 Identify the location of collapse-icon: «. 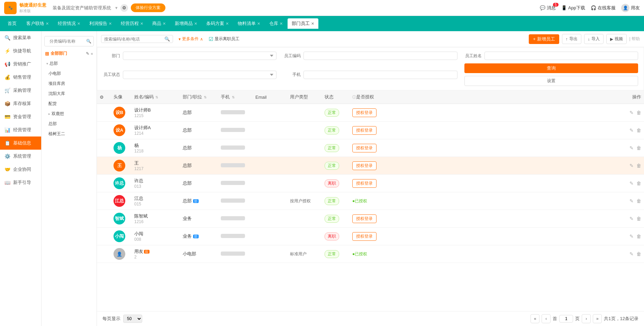
(92, 54).